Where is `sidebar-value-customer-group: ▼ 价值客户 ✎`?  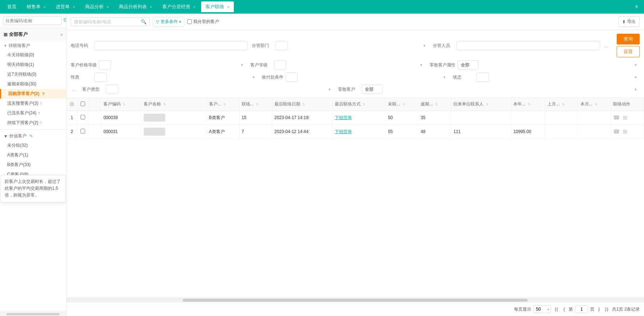 sidebar-value-customer-group: ▼ 价值客户 ✎ is located at coordinates (33, 136).